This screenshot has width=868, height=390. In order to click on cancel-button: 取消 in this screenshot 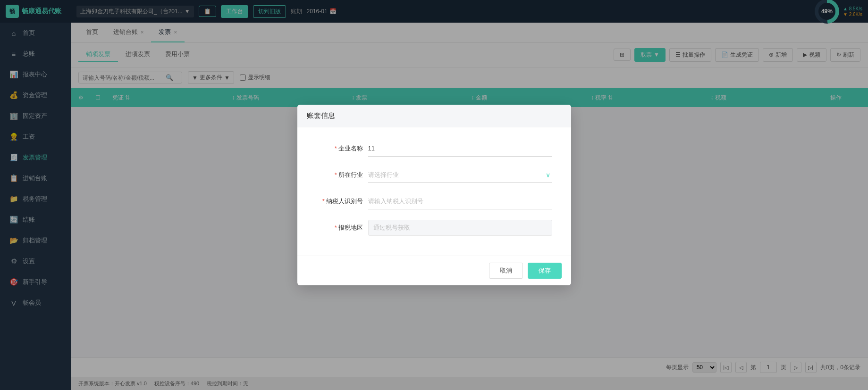, I will do `click(506, 271)`.